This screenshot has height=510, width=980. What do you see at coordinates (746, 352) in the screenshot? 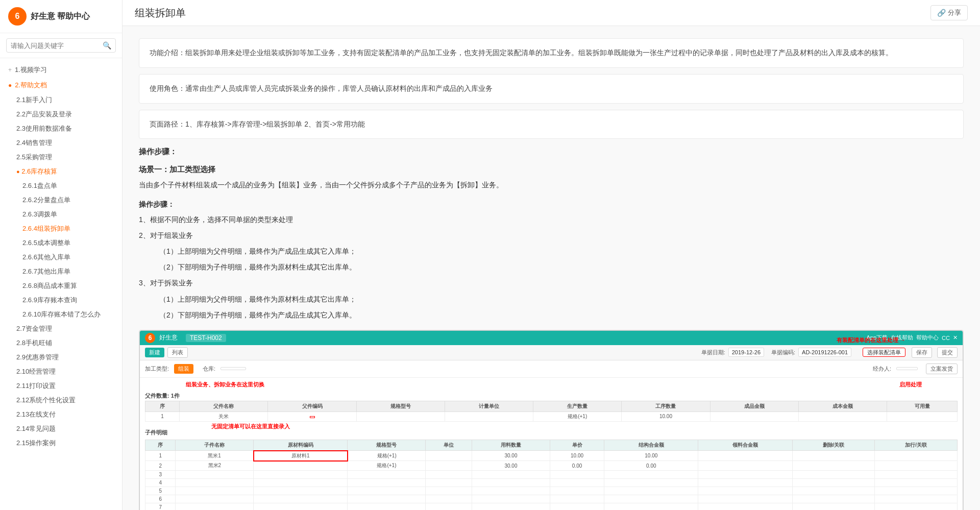
I see `ss-date-val: 2019-12-26` at bounding box center [746, 352].